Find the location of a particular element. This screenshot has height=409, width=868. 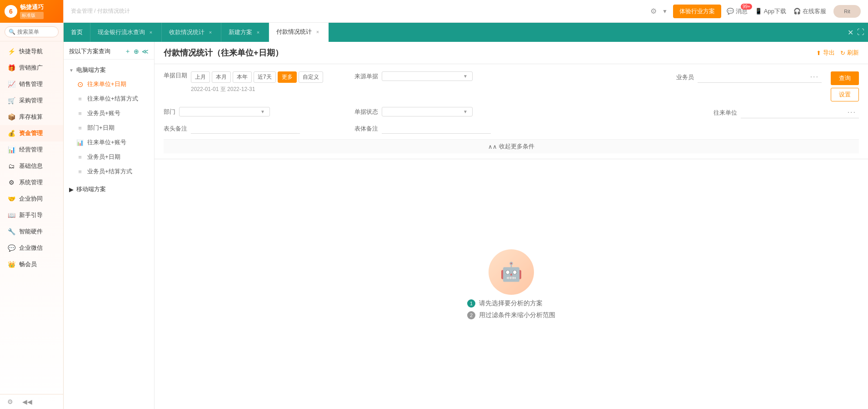

messages-button: 💬 消息 99+ is located at coordinates (737, 11).